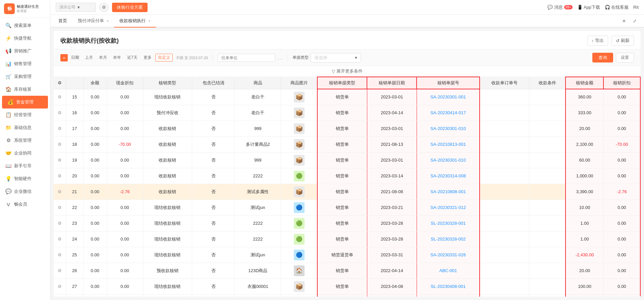 Image resolution: width=644 pixels, height=300 pixels. I want to click on table-row: ⚙ 25 0.00 0.00 现结收款核销 否 测试jun 🔵 销货退货单 20…, so click(347, 255).